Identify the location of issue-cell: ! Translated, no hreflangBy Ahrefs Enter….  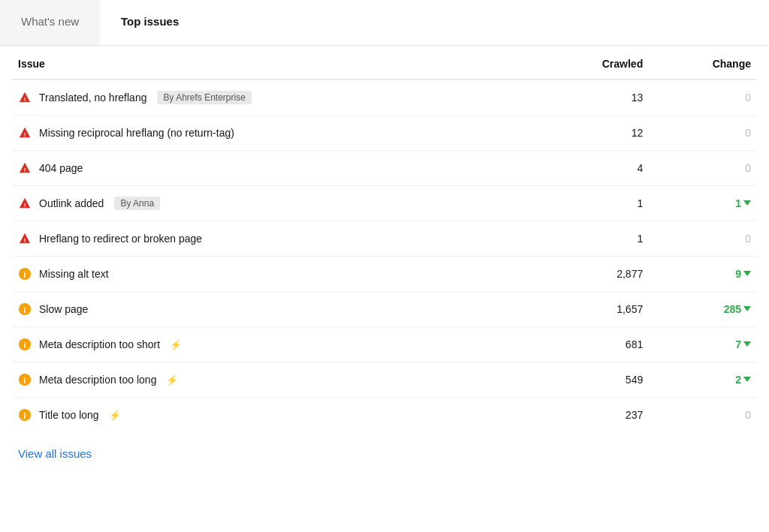
(274, 98).